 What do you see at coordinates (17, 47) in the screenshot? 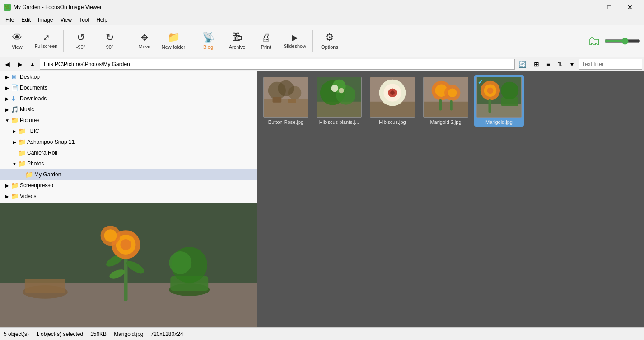
I see `view-label: View` at bounding box center [17, 47].